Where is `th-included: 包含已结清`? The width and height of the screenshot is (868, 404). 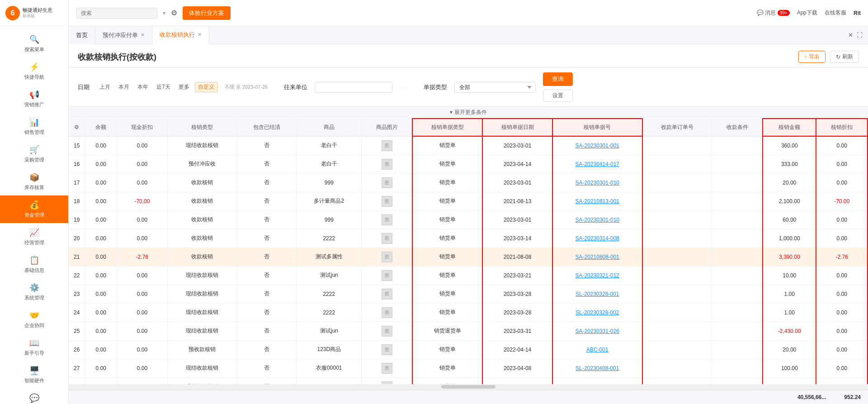
th-included: 包含已结清 is located at coordinates (266, 128).